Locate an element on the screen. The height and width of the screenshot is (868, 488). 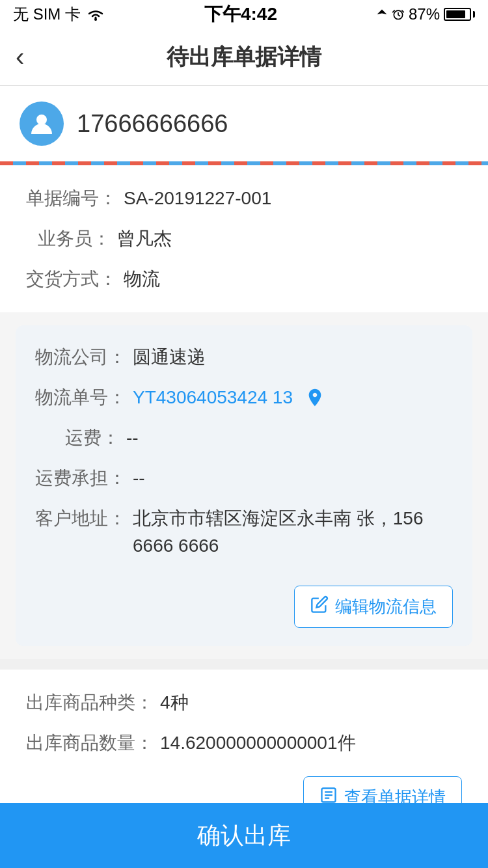
carrier-label: 无 SIM 卡 is located at coordinates (47, 14).